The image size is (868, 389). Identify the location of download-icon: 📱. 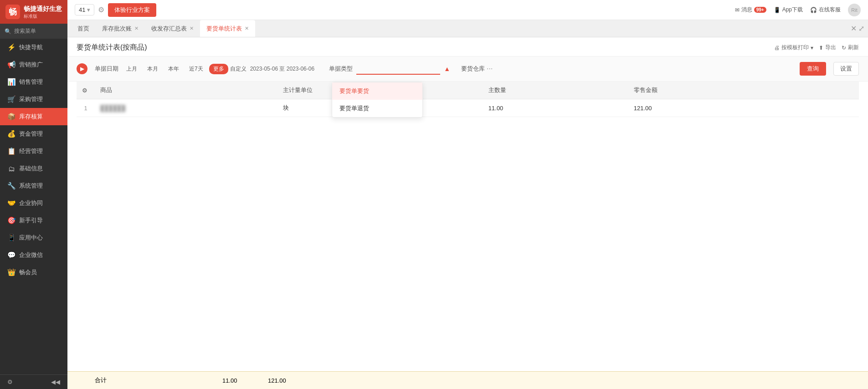
(777, 10).